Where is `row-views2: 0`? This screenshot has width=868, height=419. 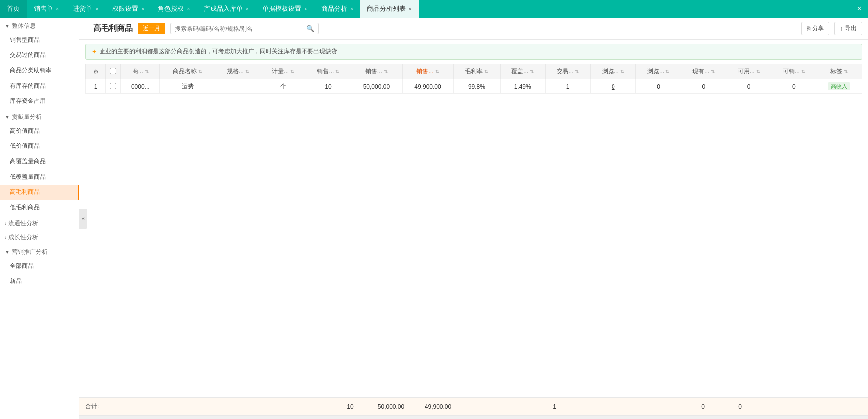
row-views2: 0 is located at coordinates (659, 87).